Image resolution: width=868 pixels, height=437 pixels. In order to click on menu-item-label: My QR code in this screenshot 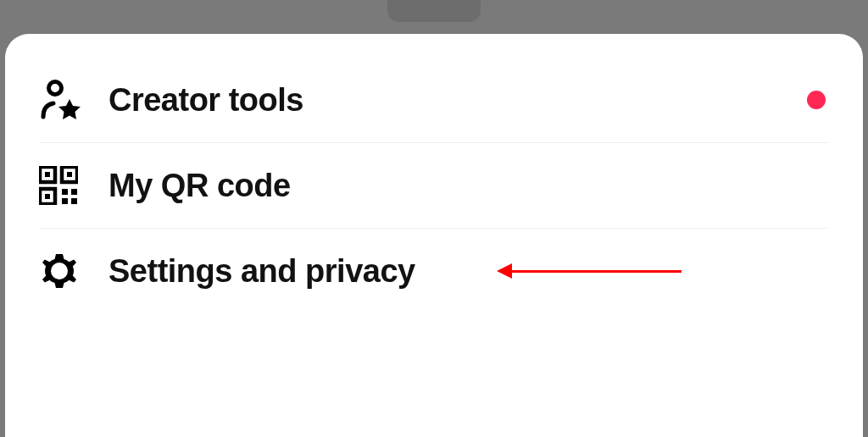, I will do `click(200, 186)`.